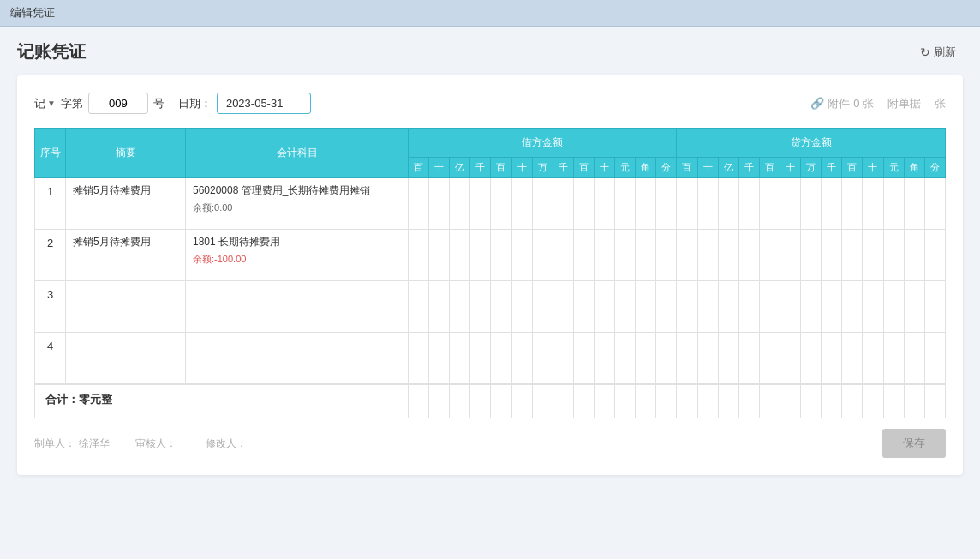 The height and width of the screenshot is (559, 980). I want to click on row2-seq: 2, so click(51, 255).